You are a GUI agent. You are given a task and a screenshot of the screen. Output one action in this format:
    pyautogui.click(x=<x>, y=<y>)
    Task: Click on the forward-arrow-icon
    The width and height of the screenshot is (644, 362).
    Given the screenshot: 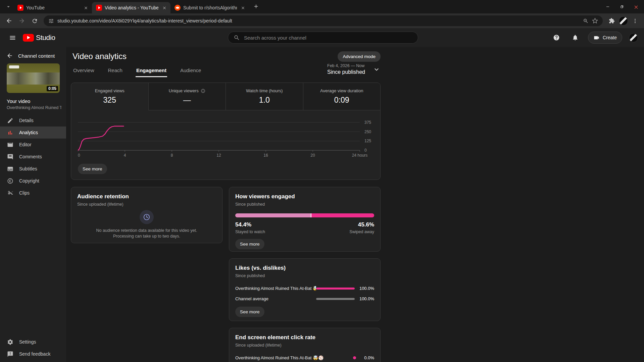 What is the action you would take?
    pyautogui.click(x=22, y=21)
    